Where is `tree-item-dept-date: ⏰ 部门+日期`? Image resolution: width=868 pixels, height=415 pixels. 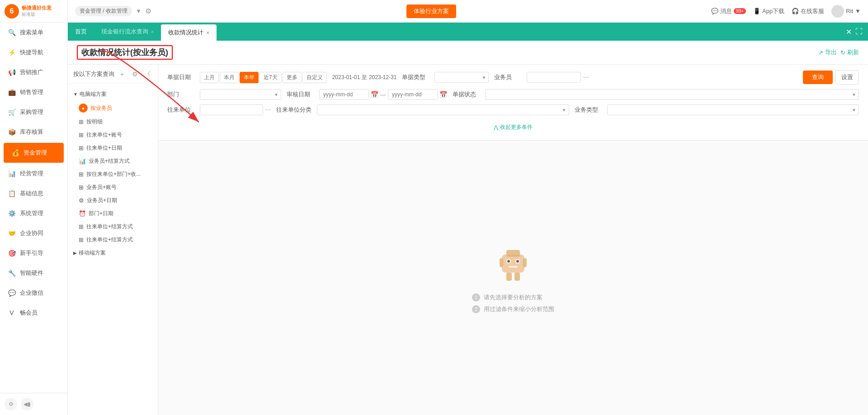
tree-item-dept-date: ⏰ 部门+日期 is located at coordinates (113, 213).